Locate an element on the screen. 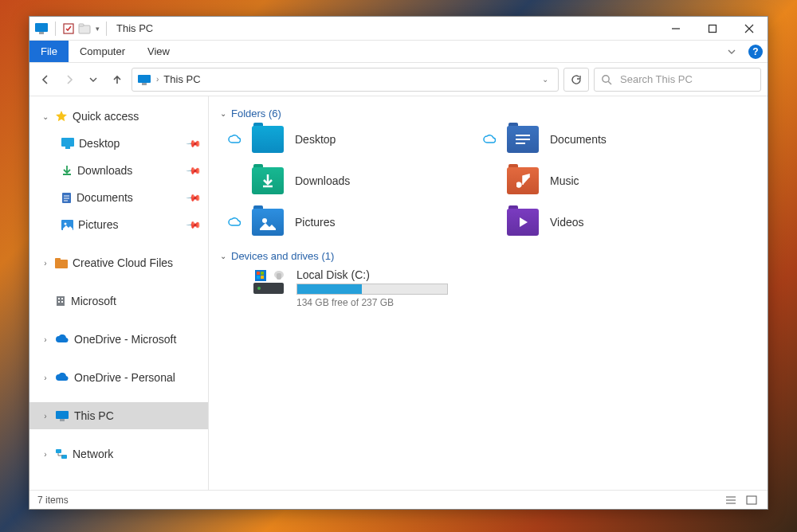 The width and height of the screenshot is (797, 532). minimize-button is located at coordinates (676, 29).